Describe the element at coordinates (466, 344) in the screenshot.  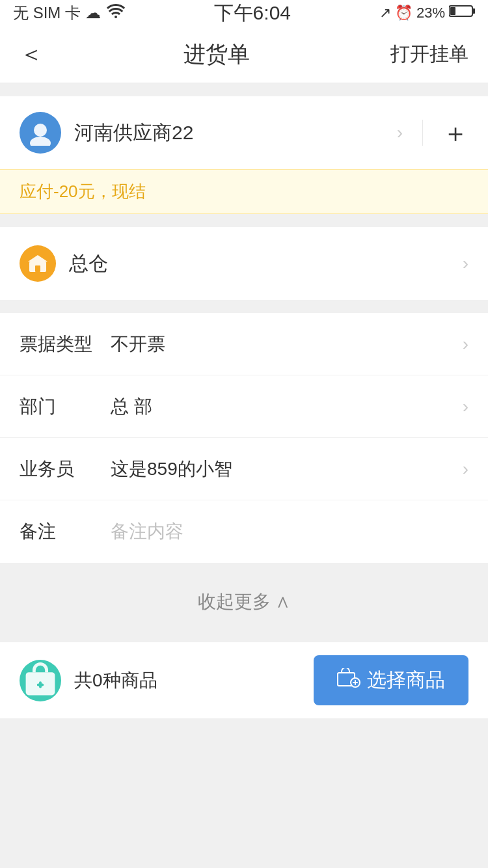
I see `ticket-type-arrow: ›` at that location.